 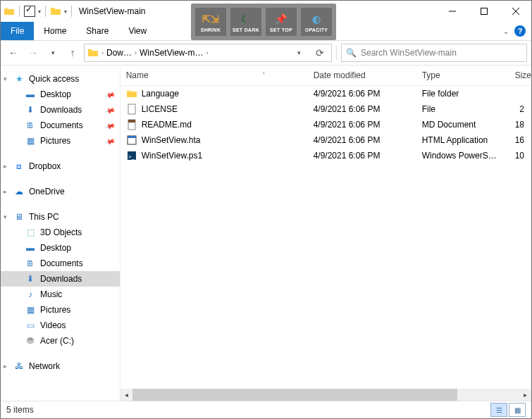 What do you see at coordinates (135, 53) in the screenshot?
I see `chevron-right-icon-2: ›` at bounding box center [135, 53].